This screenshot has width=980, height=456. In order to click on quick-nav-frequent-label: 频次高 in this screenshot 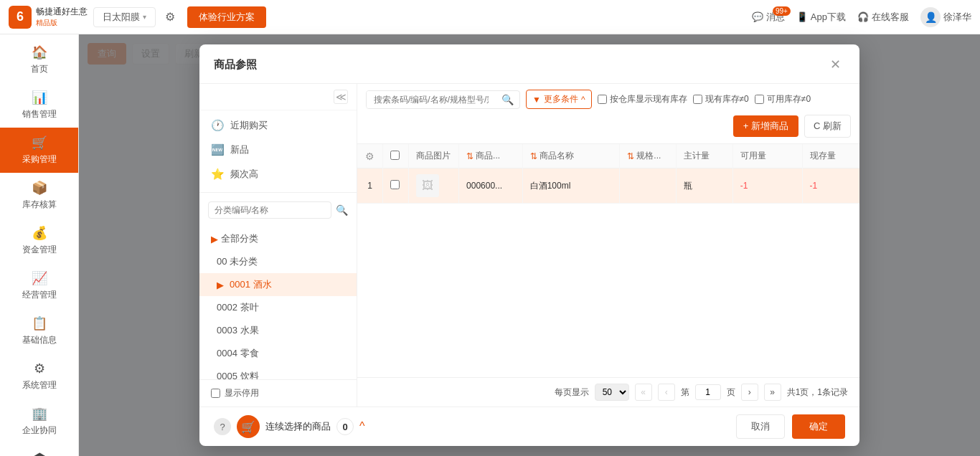, I will do `click(244, 174)`.